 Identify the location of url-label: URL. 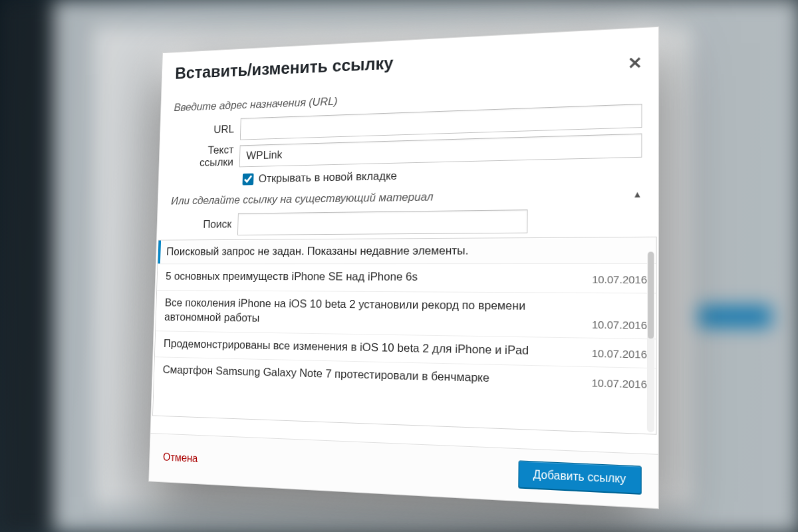
(206, 130).